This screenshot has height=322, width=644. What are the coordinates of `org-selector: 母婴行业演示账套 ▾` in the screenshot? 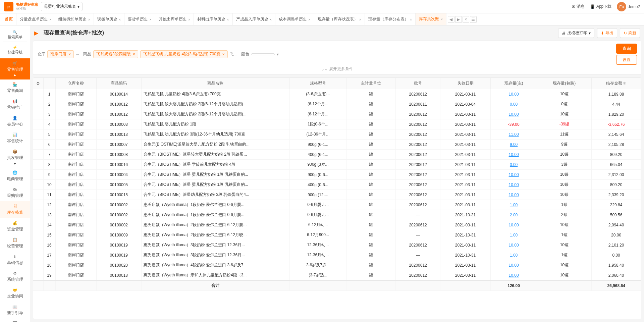 It's located at (62, 7).